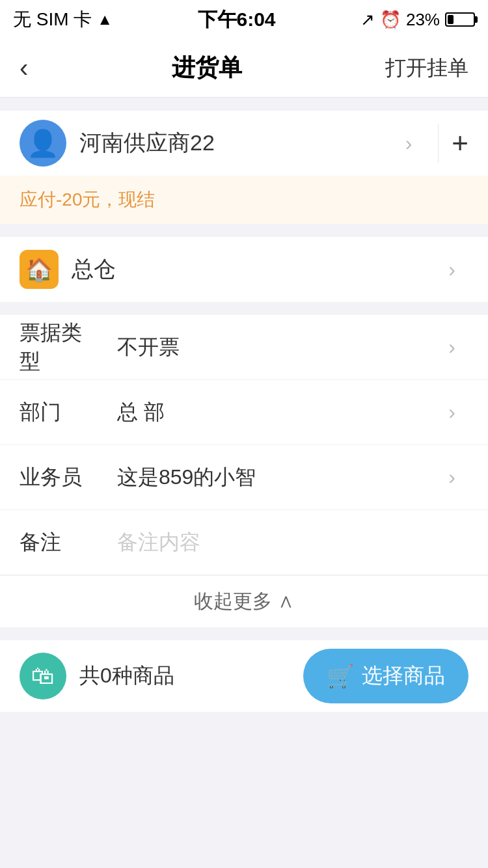  Describe the element at coordinates (452, 269) in the screenshot. I see `warehouse-chevron-icon: ›` at that location.